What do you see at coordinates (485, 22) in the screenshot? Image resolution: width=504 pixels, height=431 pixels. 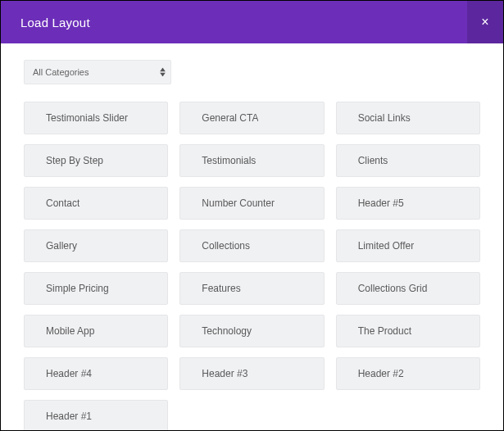 I see `close-button: ×` at bounding box center [485, 22].